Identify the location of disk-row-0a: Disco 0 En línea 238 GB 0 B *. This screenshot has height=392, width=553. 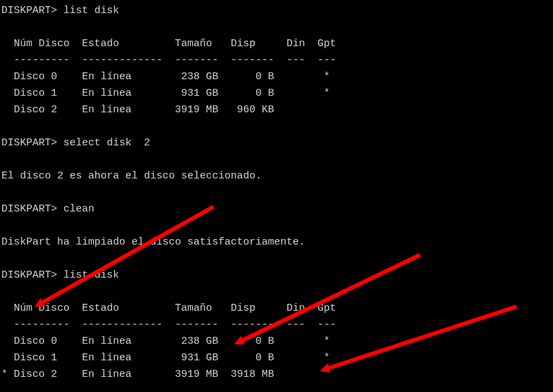
(165, 77).